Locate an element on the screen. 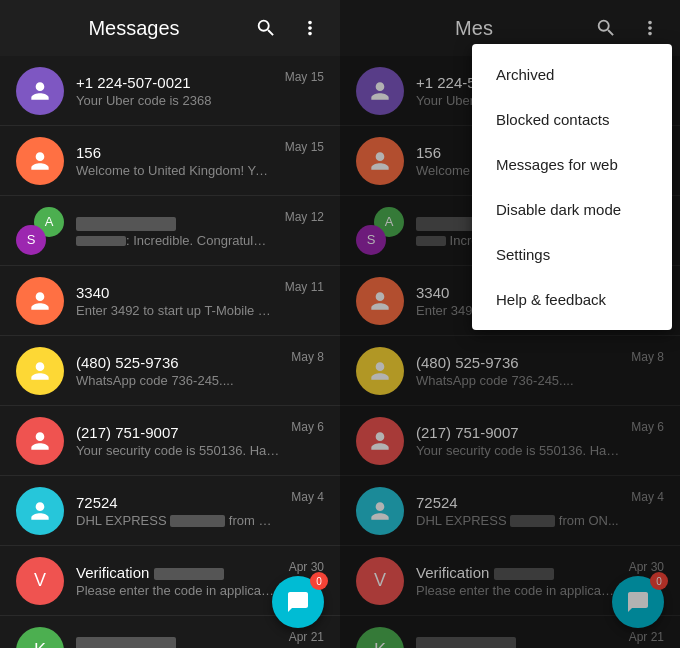 The image size is (680, 648). message-content: (217) 751-9007 Your security code is 550… is located at coordinates (178, 441).